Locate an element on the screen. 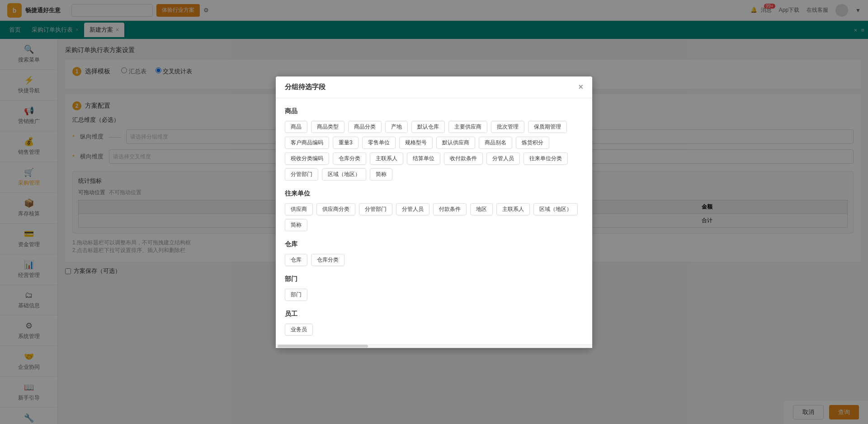 The image size is (868, 424). field-tag-1-8: 简称 is located at coordinates (296, 225).